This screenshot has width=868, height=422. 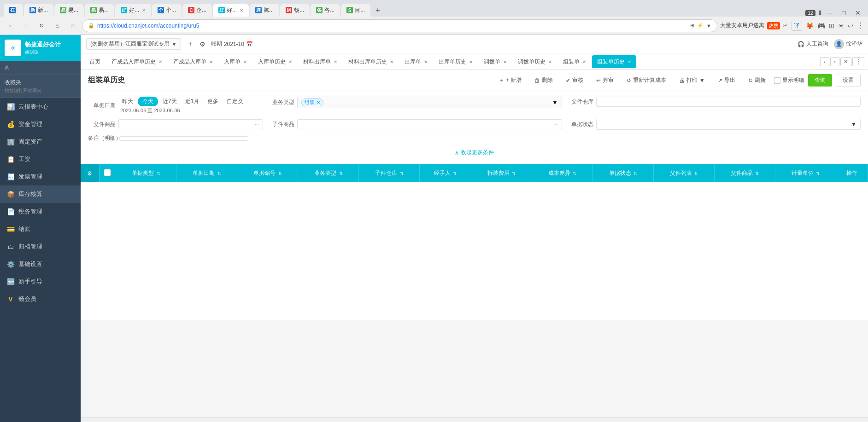 What do you see at coordinates (290, 62) in the screenshot?
I see `nav-tab-inbound-history-close: ✕` at bounding box center [290, 62].